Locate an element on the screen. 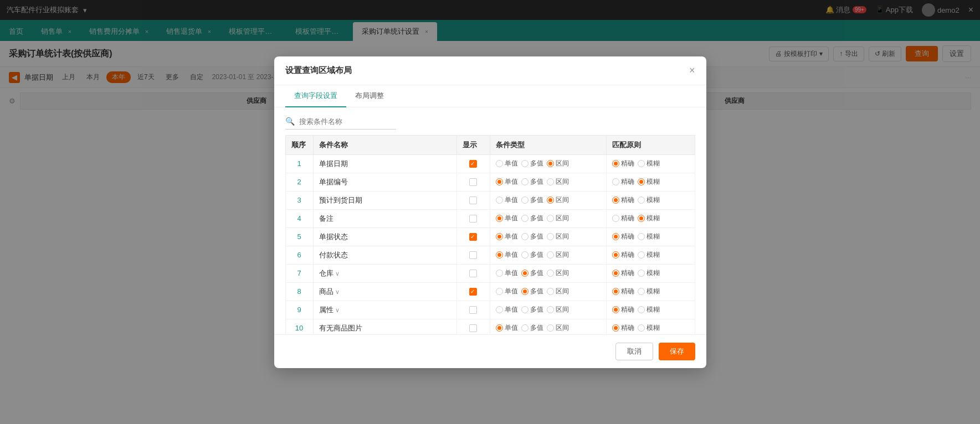  radio-label: 模糊 is located at coordinates (653, 237).